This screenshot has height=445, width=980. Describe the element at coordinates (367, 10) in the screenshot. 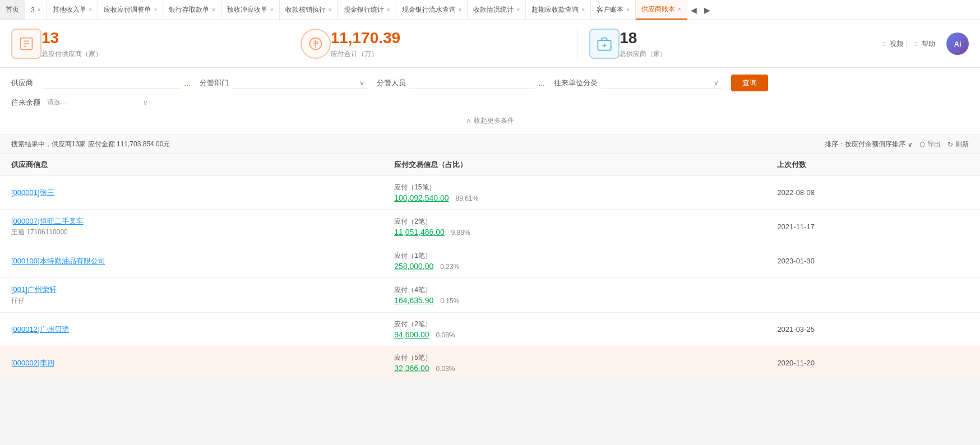

I see `nav-tab-cash-stat: 现金银行统计 ×` at that location.